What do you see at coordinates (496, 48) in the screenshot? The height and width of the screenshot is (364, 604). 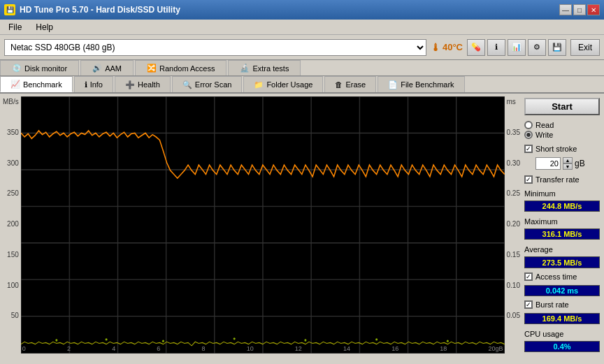 I see `info-icon-btn: ℹ` at bounding box center [496, 48].